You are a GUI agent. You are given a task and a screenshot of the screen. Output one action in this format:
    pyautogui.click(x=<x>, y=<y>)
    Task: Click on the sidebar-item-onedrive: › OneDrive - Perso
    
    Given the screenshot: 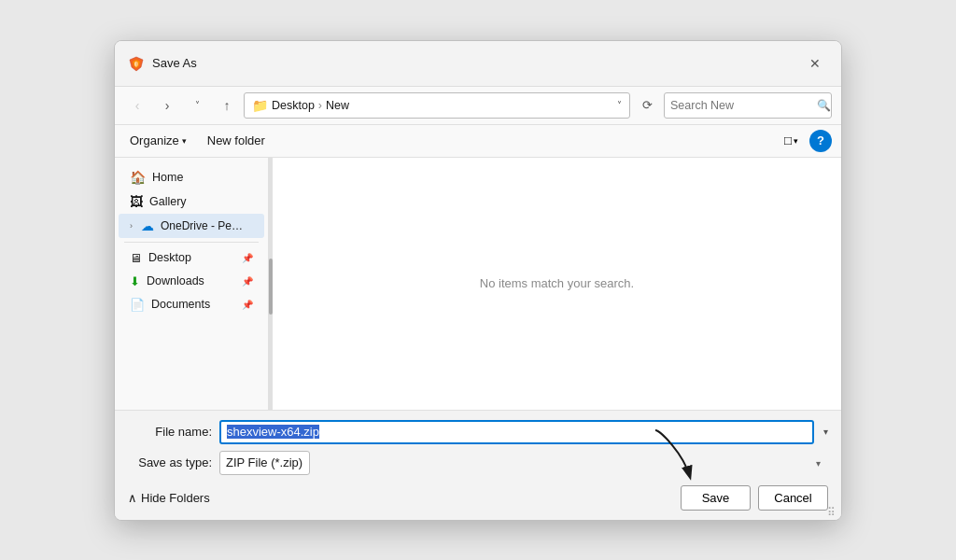 What is the action you would take?
    pyautogui.click(x=191, y=226)
    